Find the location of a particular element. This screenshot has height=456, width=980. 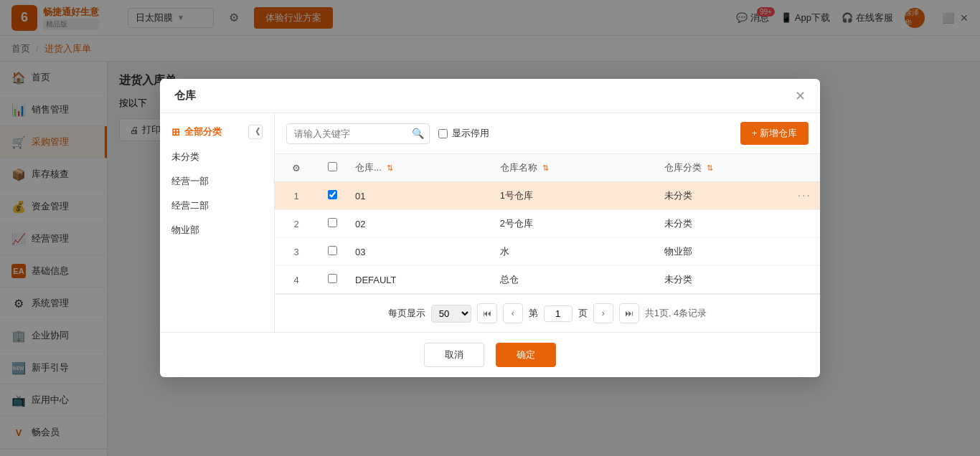

search-input-wrap: 🔍 is located at coordinates (358, 133).